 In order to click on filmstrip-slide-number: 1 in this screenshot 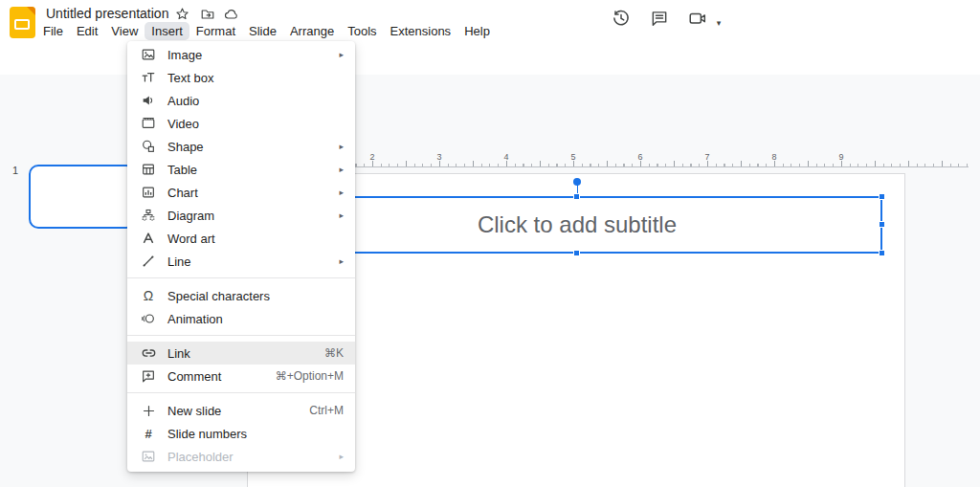, I will do `click(15, 170)`.